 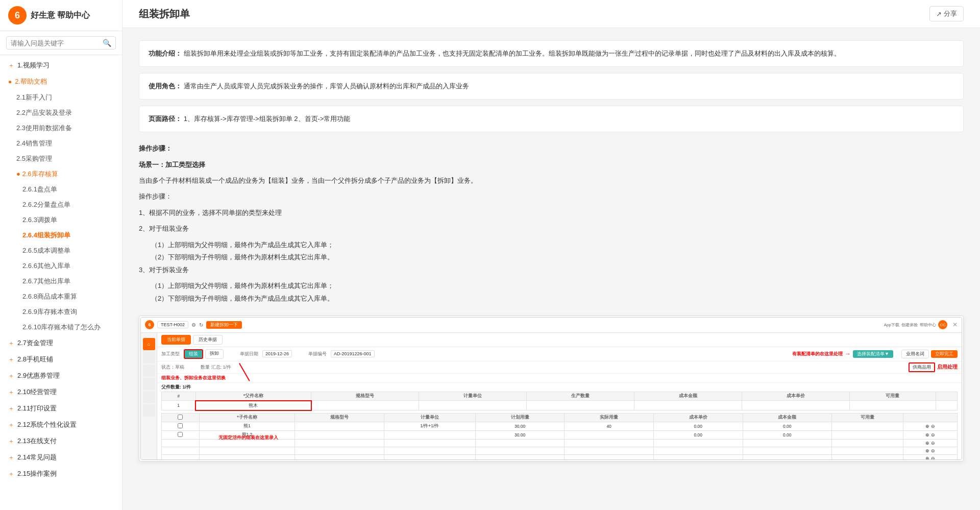 I want to click on share-button: ↗ 分享, so click(x=946, y=14).